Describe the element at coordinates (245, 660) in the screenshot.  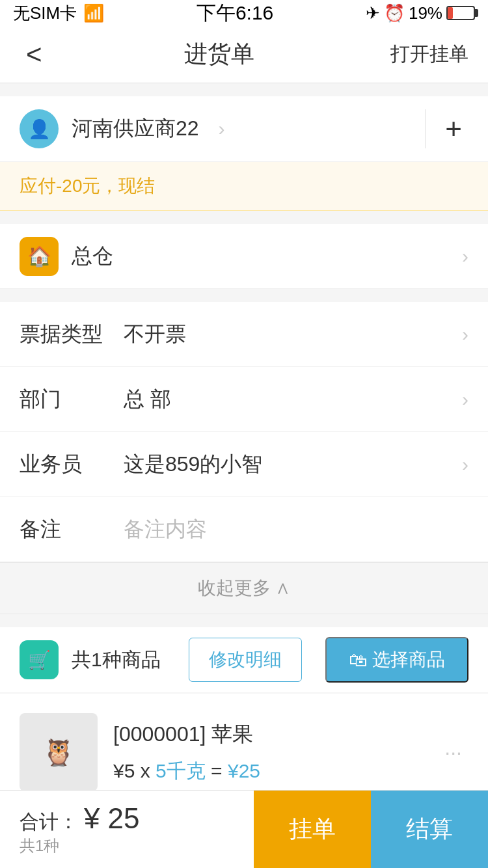
I see `edit-detail-button: 修改明细` at that location.